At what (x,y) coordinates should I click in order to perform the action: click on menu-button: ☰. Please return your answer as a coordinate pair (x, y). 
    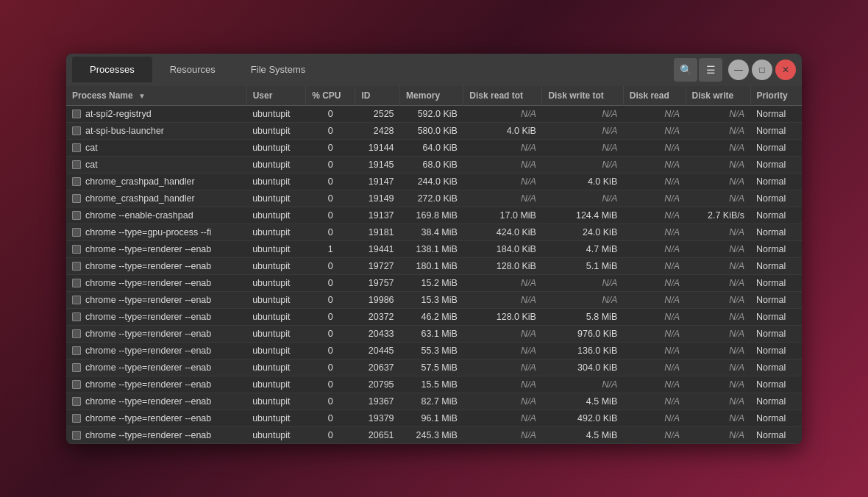
    Looking at the image, I should click on (711, 70).